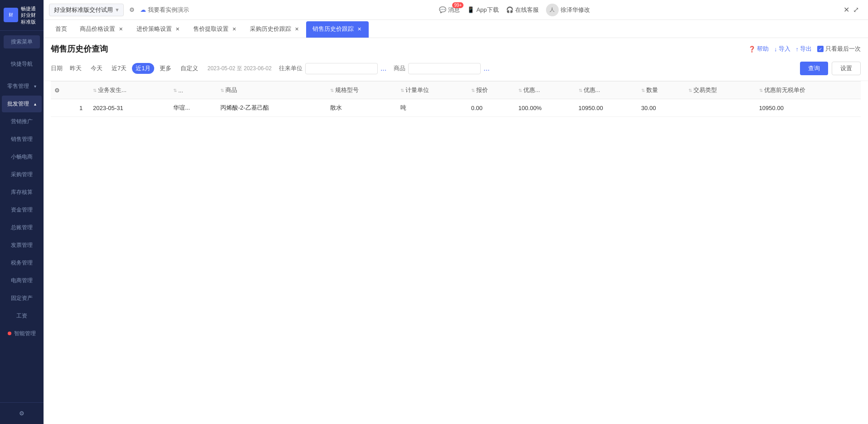 The image size is (868, 424). What do you see at coordinates (456, 108) in the screenshot?
I see `table-body: 1 2023-05-31 华谊... 丙烯酸-2-乙基己酯 散水 吨 0.00 …` at bounding box center [456, 108].